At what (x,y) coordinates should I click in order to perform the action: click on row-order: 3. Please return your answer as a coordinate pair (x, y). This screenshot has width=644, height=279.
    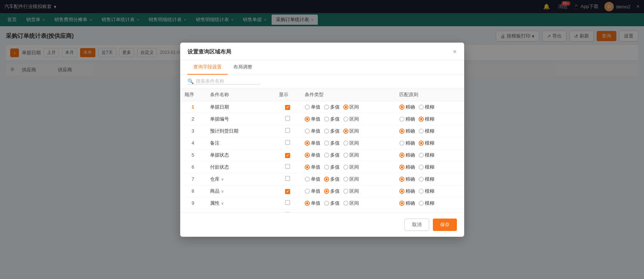
    Looking at the image, I should click on (193, 131).